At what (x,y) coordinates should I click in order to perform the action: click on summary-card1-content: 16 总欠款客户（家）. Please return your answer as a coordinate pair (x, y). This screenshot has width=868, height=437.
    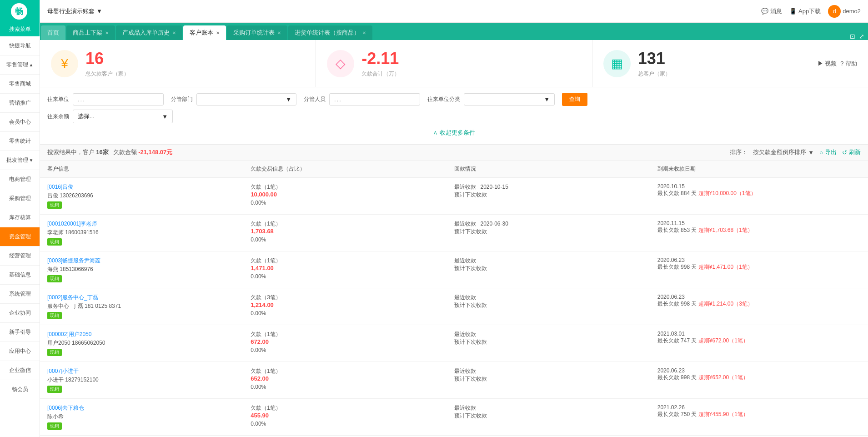
    Looking at the image, I should click on (107, 64).